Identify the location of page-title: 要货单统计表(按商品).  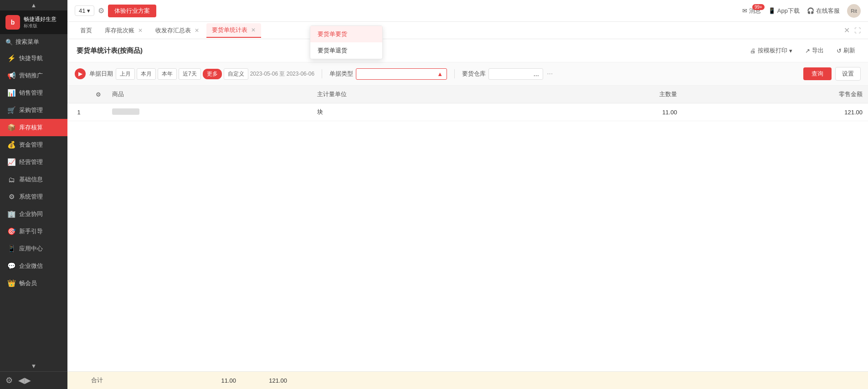
(109, 51).